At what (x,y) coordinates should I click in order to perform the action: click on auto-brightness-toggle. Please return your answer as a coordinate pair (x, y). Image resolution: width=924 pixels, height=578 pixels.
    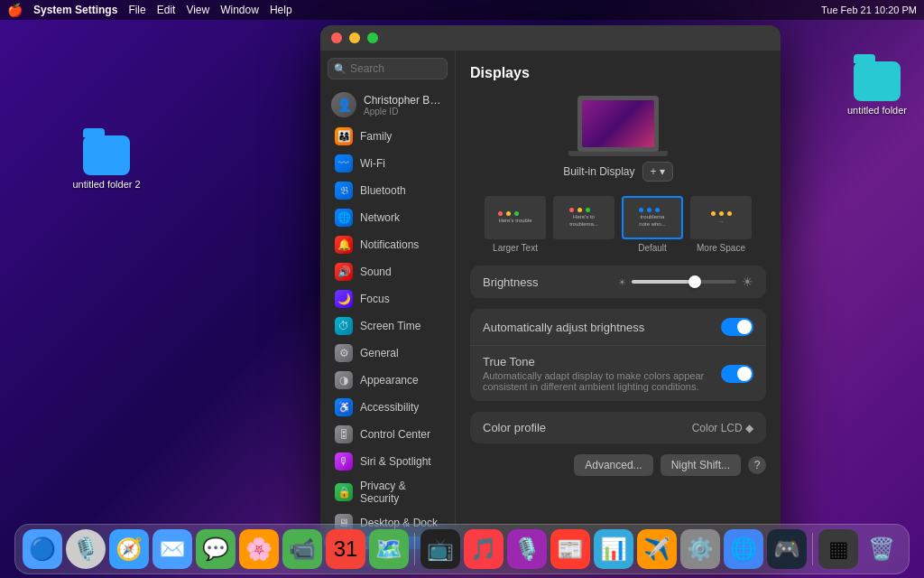
    Looking at the image, I should click on (737, 327).